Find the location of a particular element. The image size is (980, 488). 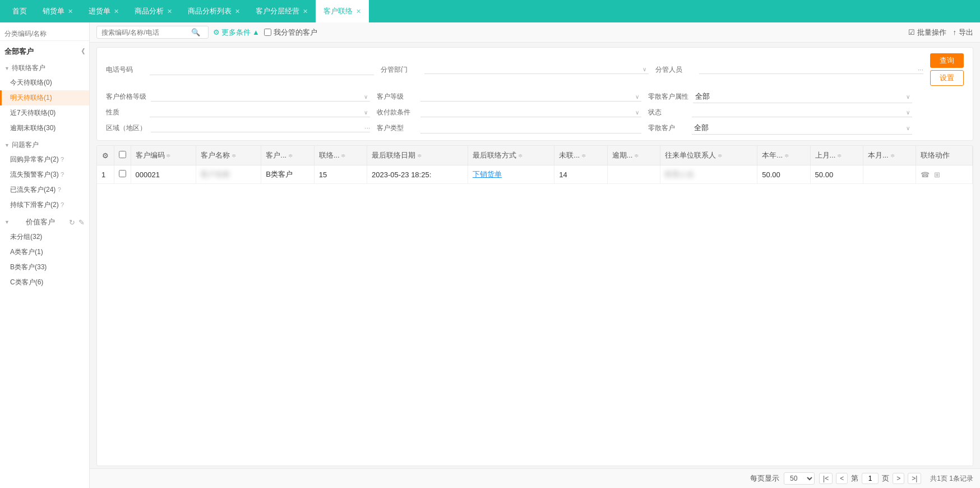

sparse-customer-select: 全部 ∨ is located at coordinates (802, 128).